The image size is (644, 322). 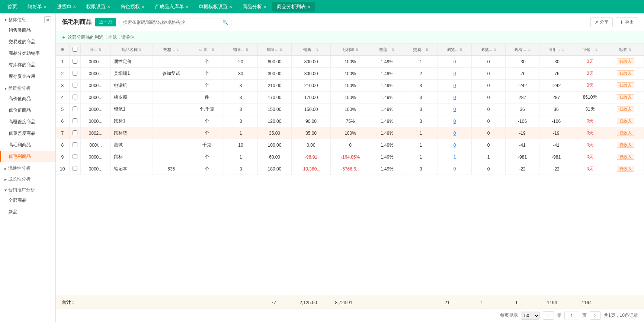 I want to click on sidebar-item-low-coverage: 低覆盖度商品, so click(x=28, y=133).